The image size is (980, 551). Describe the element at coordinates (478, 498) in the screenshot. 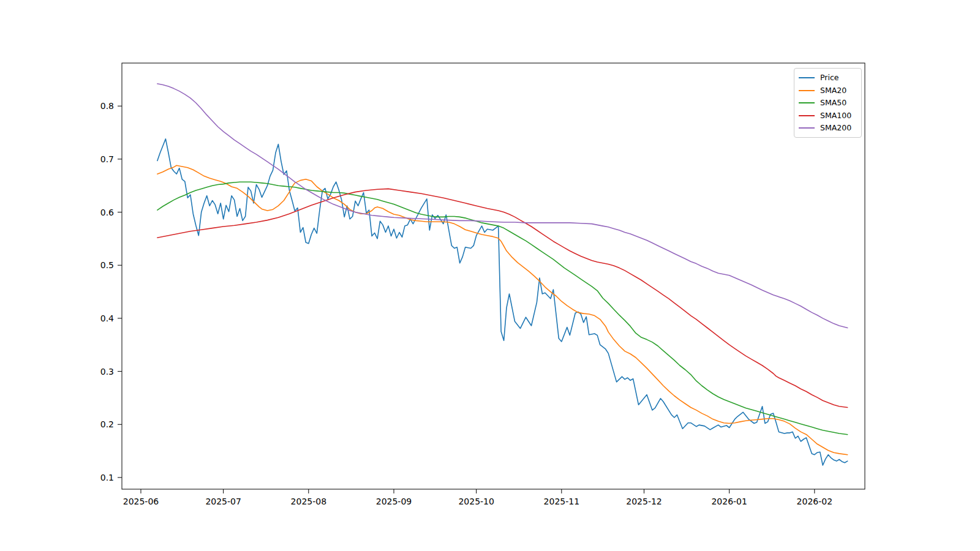

I see `x-axis: 2025-062025-072025-082025-092025-102025-…` at that location.